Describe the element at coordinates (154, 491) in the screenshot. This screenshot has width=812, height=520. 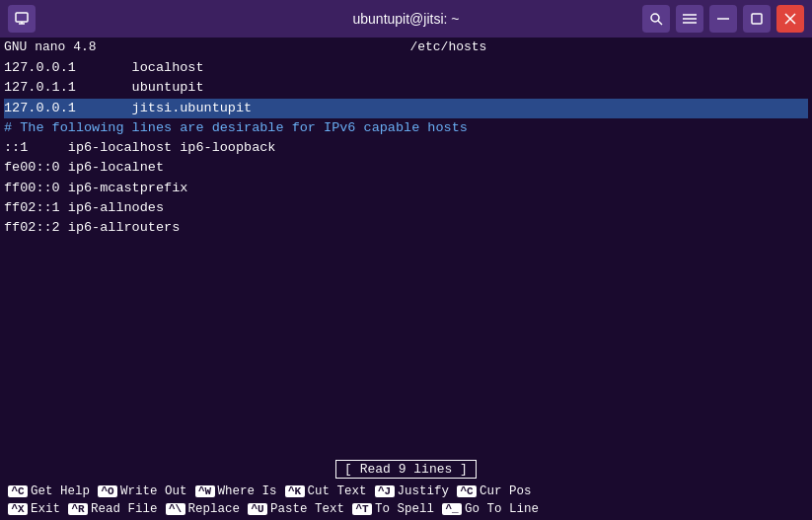
I see `label-write-out: Write Out` at that location.